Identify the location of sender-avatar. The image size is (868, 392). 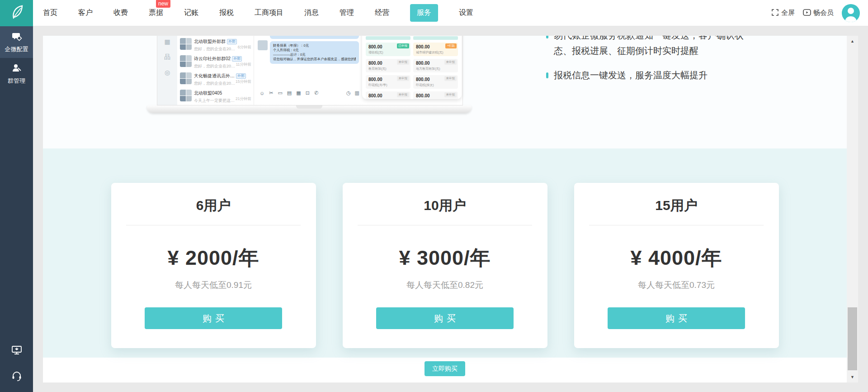
(263, 45).